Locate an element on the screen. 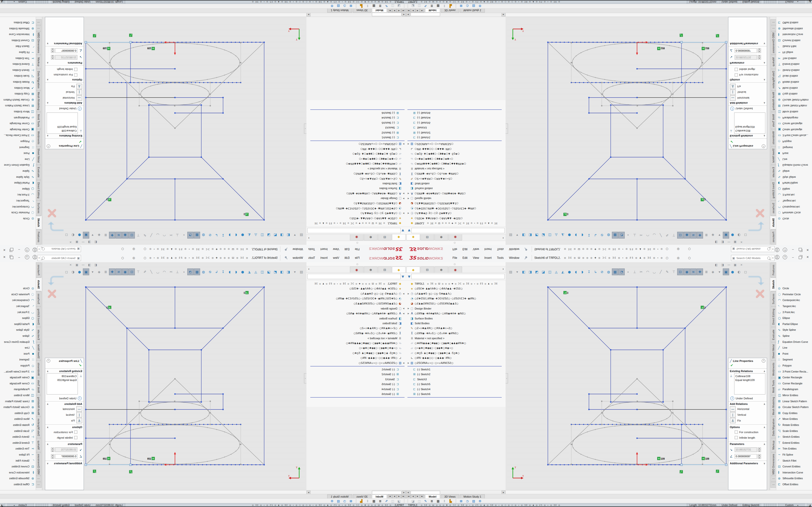 The width and height of the screenshot is (812, 507). search-caret-icon: ▾ is located at coordinates (773, 249).